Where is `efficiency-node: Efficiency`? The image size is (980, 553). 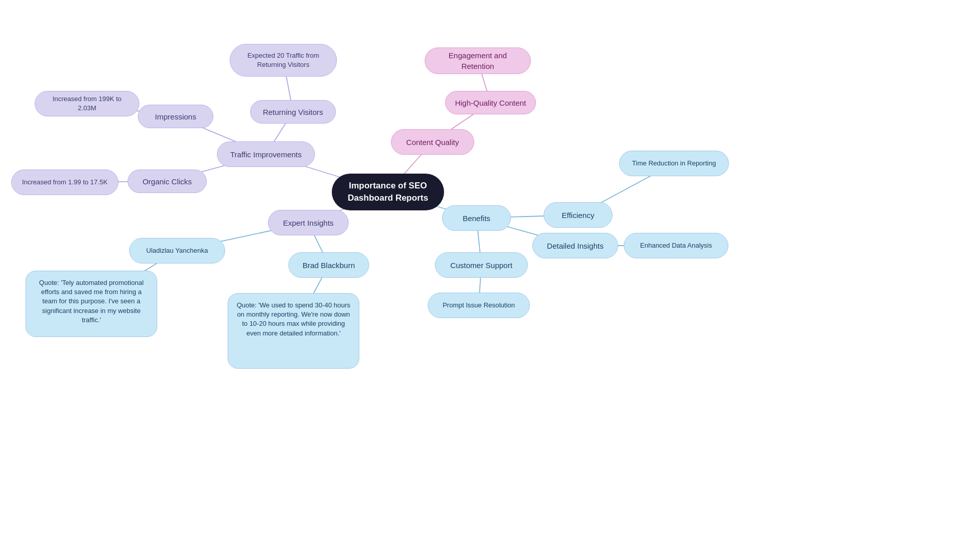 efficiency-node: Efficiency is located at coordinates (578, 215).